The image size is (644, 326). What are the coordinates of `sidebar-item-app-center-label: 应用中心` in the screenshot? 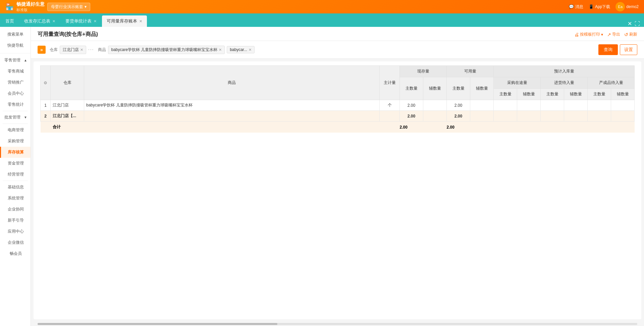 It's located at (16, 232).